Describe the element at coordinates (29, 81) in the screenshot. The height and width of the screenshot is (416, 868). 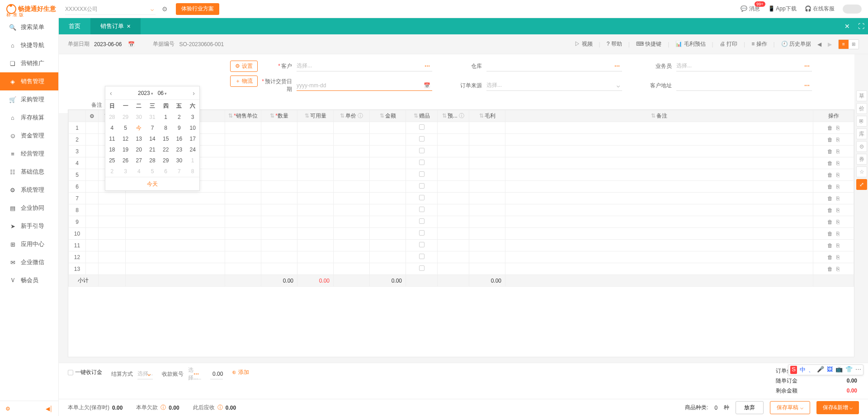
I see `sidebar-item-sales: ◈销售管理` at that location.